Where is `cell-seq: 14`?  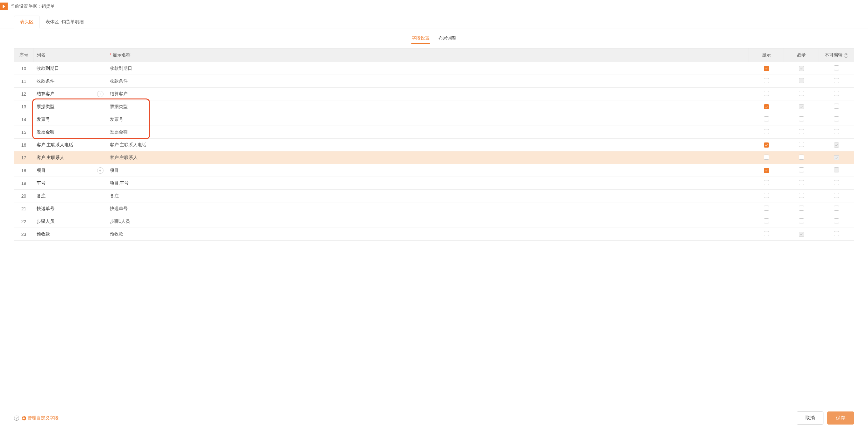 cell-seq: 14 is located at coordinates (24, 119).